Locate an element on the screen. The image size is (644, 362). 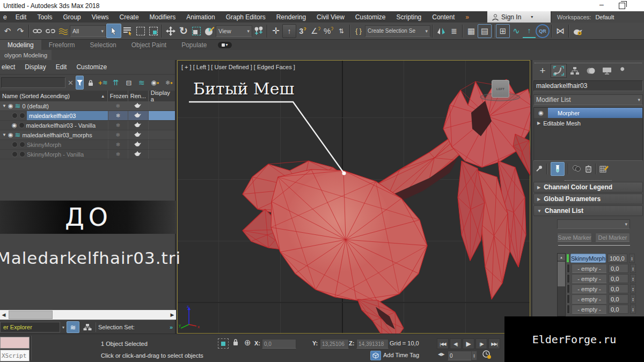
add-to-active-layer-icon: ⇈ is located at coordinates (116, 83).